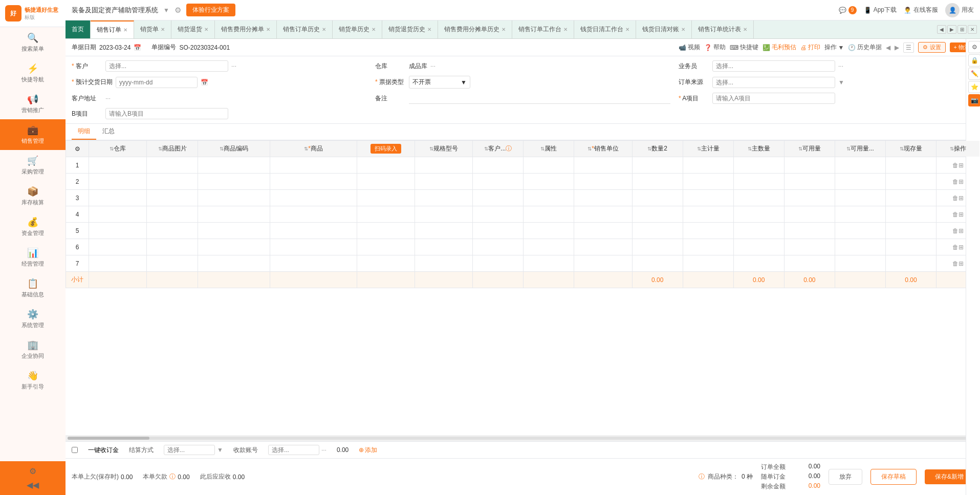 This screenshot has height=495, width=980. What do you see at coordinates (955, 198) in the screenshot?
I see `delete-row-3: 🗑` at bounding box center [955, 198].